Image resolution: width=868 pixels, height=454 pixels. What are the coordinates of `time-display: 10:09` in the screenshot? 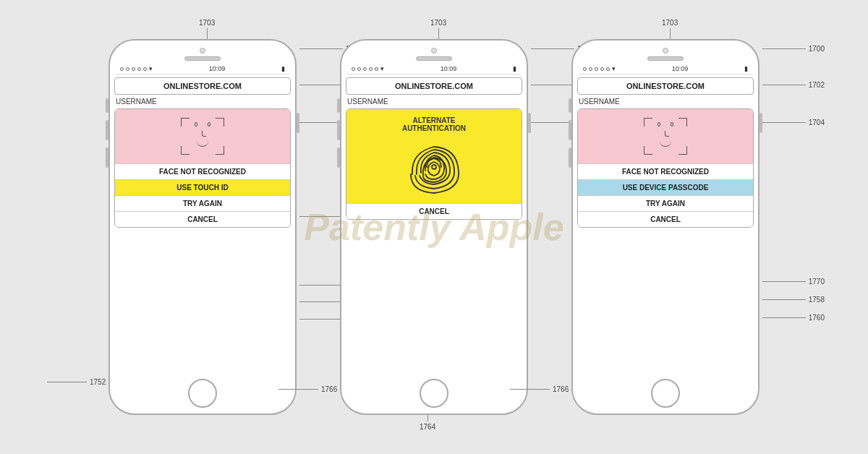 It's located at (217, 69).